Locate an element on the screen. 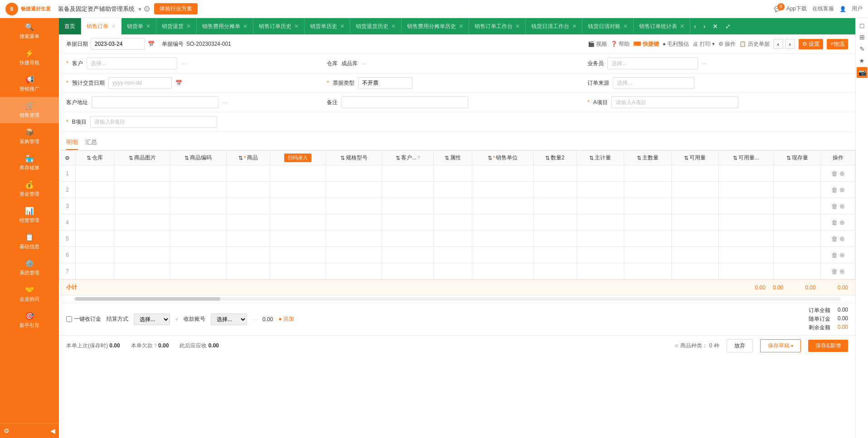 This screenshot has height=438, width=868. system-dropdown-icon: ▾ is located at coordinates (140, 9).